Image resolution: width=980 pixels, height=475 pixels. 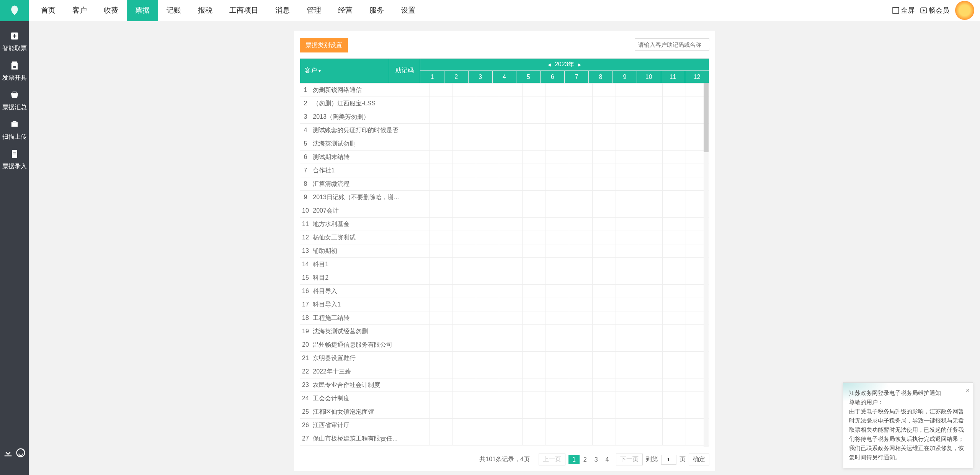 I want to click on nav-报税: 报税, so click(x=205, y=11).